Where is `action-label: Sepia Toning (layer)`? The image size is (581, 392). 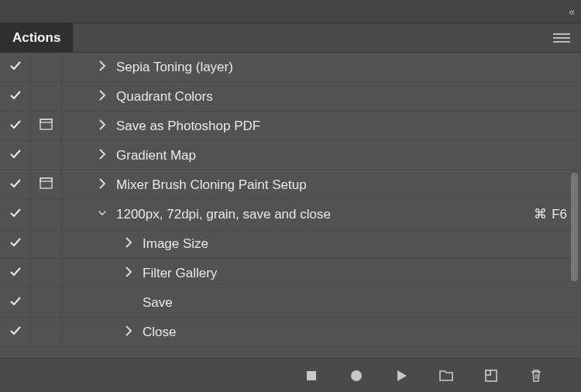 action-label: Sepia Toning (layer) is located at coordinates (342, 67).